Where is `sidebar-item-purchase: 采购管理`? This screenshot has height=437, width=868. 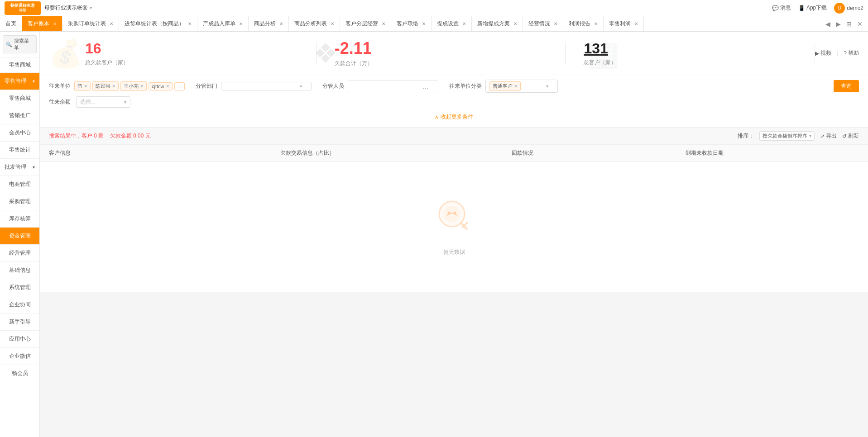 sidebar-item-purchase: 采购管理 is located at coordinates (20, 202).